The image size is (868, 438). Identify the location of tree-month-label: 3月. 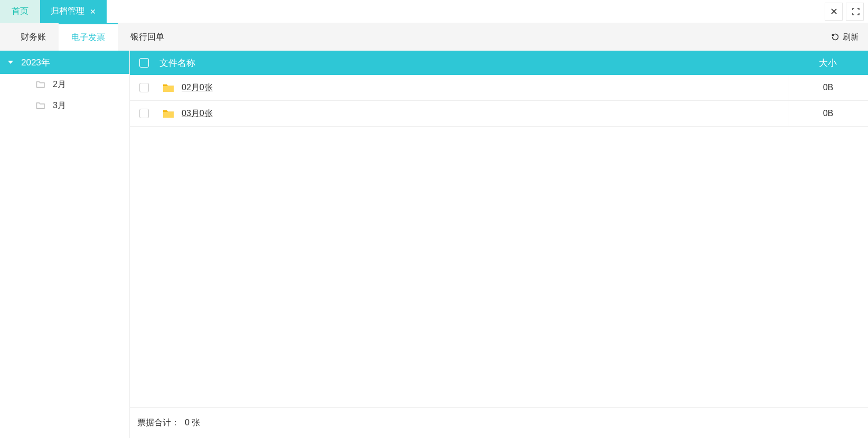
(59, 106).